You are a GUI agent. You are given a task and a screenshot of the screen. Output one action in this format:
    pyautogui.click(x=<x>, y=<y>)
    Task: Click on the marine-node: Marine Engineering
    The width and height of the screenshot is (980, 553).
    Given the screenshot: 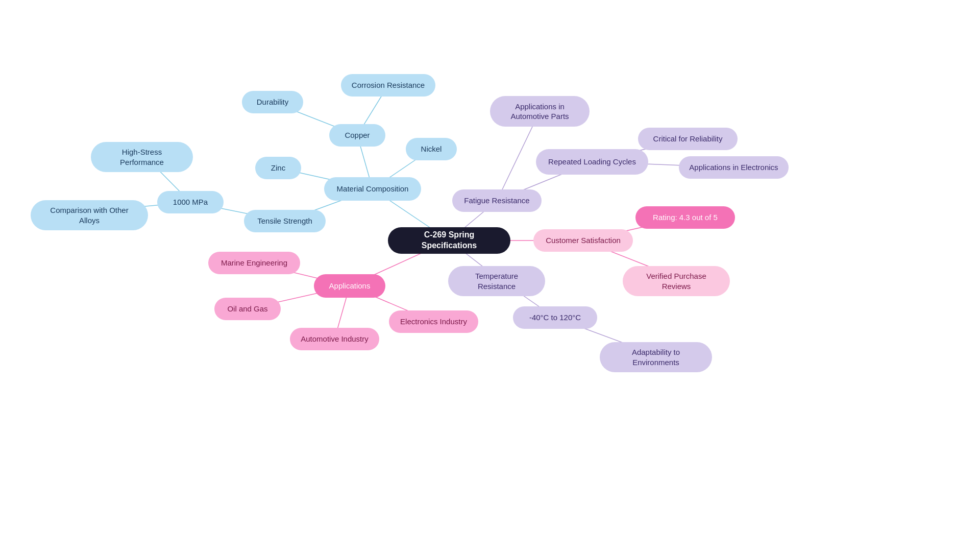 What is the action you would take?
    pyautogui.click(x=254, y=263)
    